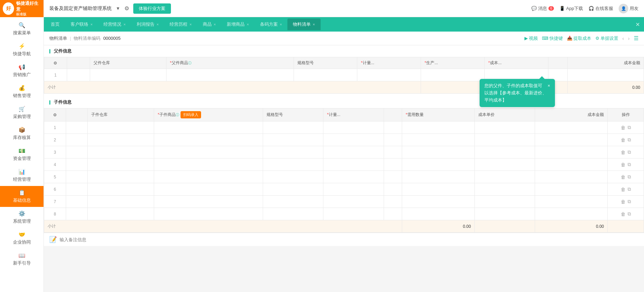  I want to click on child-row7-product, so click(209, 202).